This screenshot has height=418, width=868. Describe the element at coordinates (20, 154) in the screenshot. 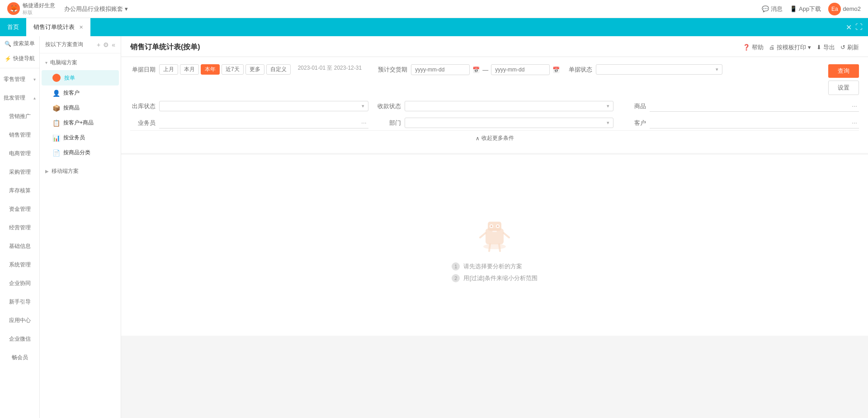

I see `sidebar-item-ecommerce: 电商管理` at that location.